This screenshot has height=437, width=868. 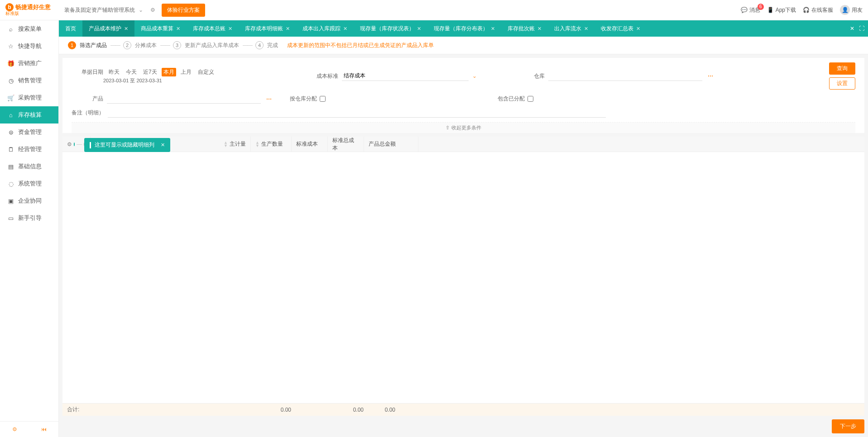 I want to click on system-name: 装备及固定资产辅助管理系统, so click(x=100, y=10).